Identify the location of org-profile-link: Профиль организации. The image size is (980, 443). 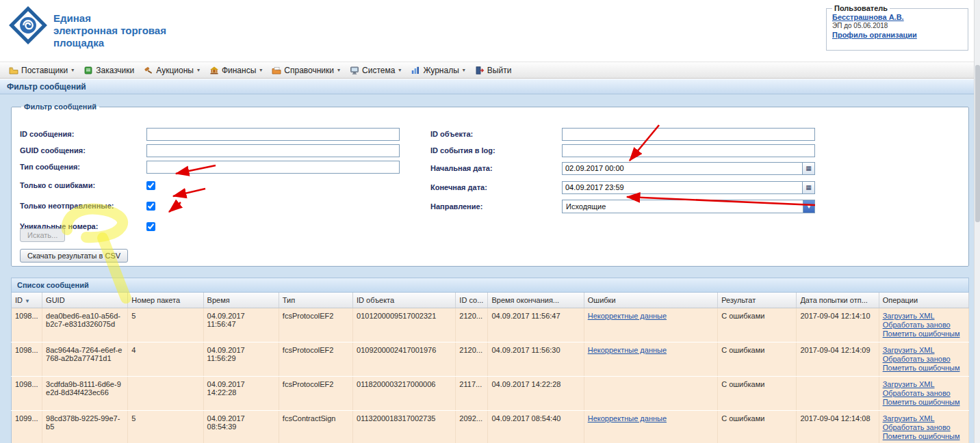
(897, 35).